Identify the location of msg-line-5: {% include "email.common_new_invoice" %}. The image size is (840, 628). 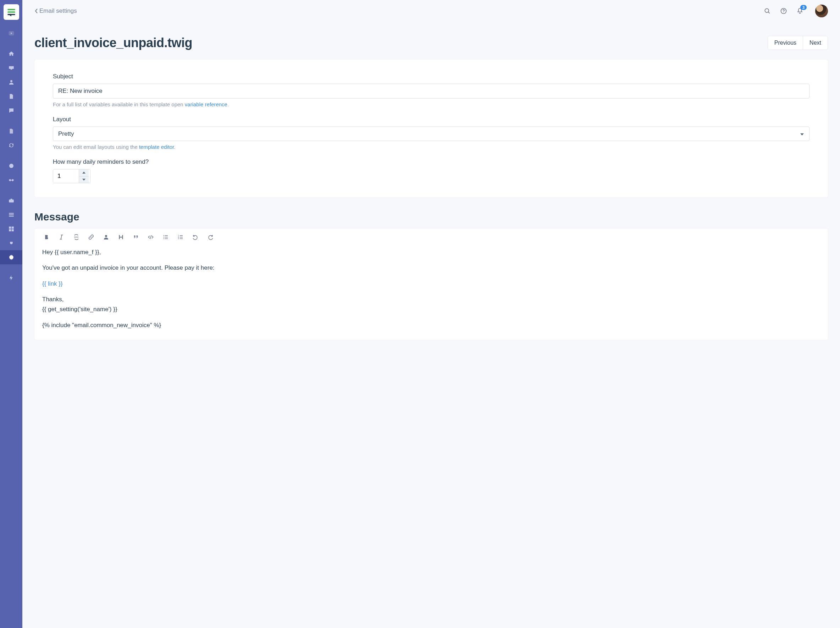
(431, 326).